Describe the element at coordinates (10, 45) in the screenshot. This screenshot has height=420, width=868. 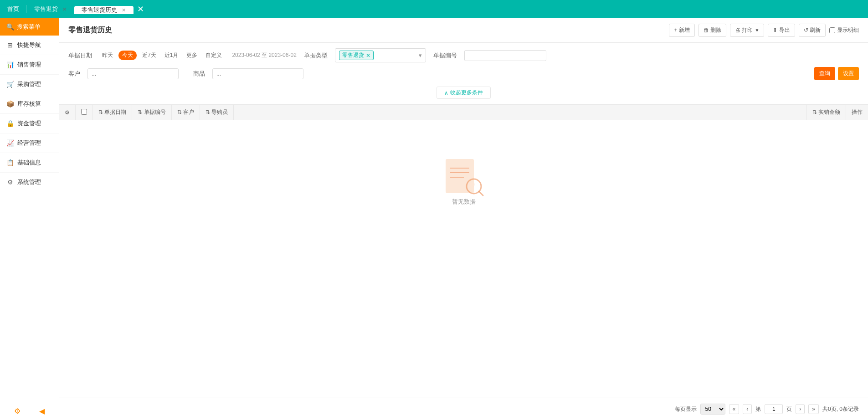
I see `quick-nav-icon: ⊞` at that location.